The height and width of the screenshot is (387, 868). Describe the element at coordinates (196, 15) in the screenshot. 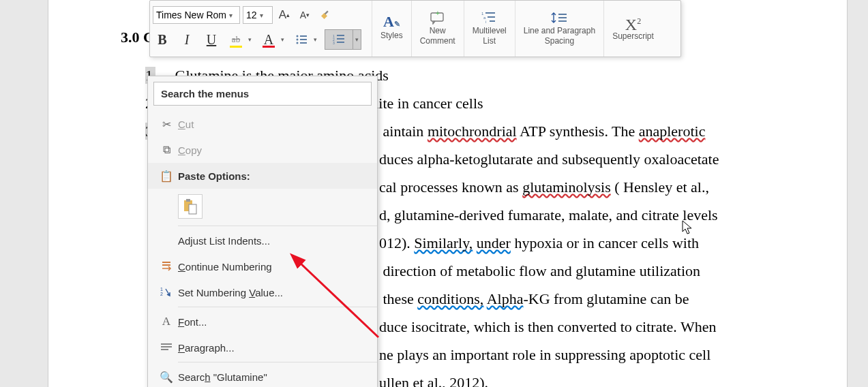

I see `font-family-combo: Times New Rom▾` at that location.